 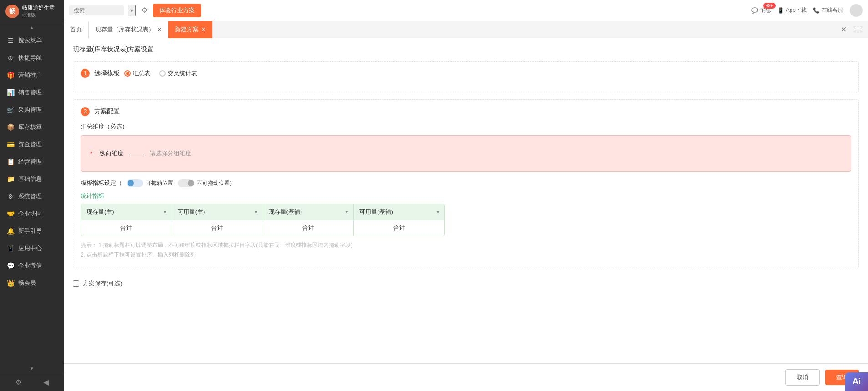 What do you see at coordinates (828, 10) in the screenshot?
I see `online-service-button: 📞 在线客服` at bounding box center [828, 10].